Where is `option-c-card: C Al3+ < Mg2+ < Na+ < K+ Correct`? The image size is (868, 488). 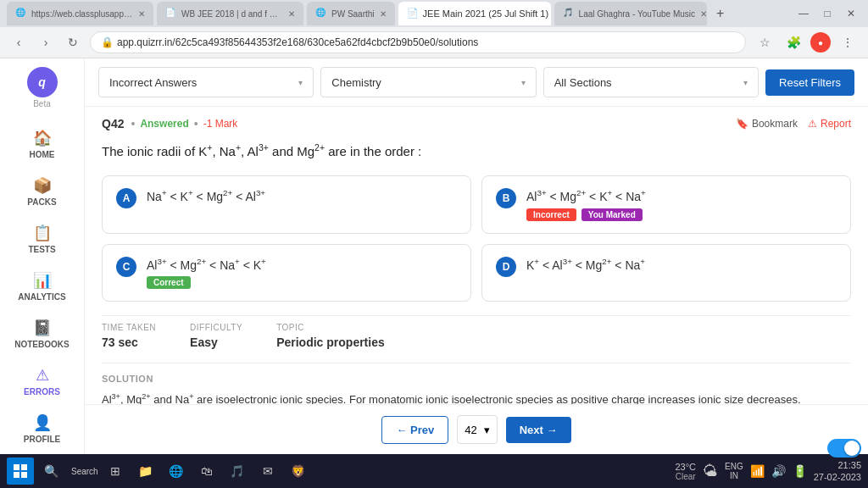 option-c-card: C Al3+ < Mg2+ < Na+ < K+ Correct is located at coordinates (287, 273).